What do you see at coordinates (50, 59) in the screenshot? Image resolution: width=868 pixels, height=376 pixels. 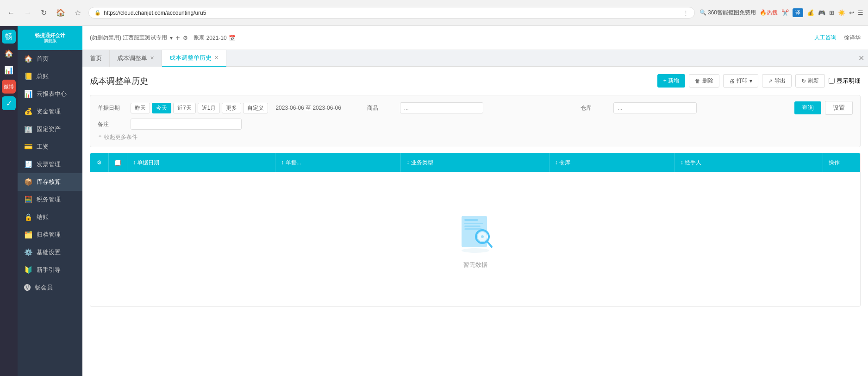 I see `sidebar-item-home: 🏠首页` at bounding box center [50, 59].